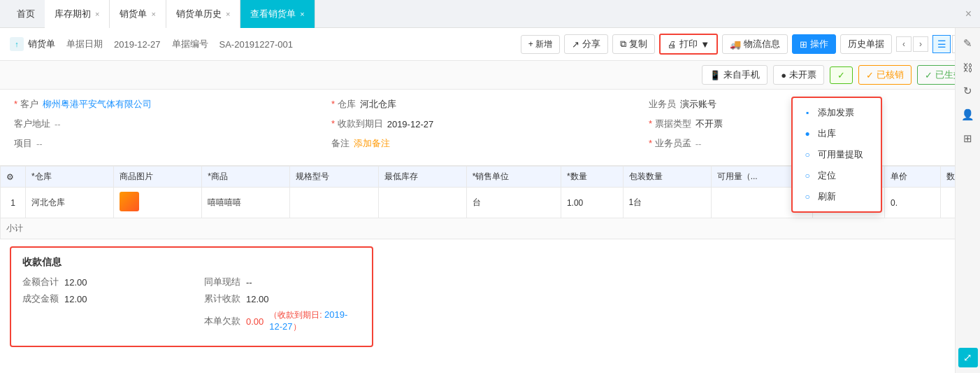 The image size is (980, 373). I want to click on customer-value: 柳州粤港平安气体有限公司, so click(187, 104).